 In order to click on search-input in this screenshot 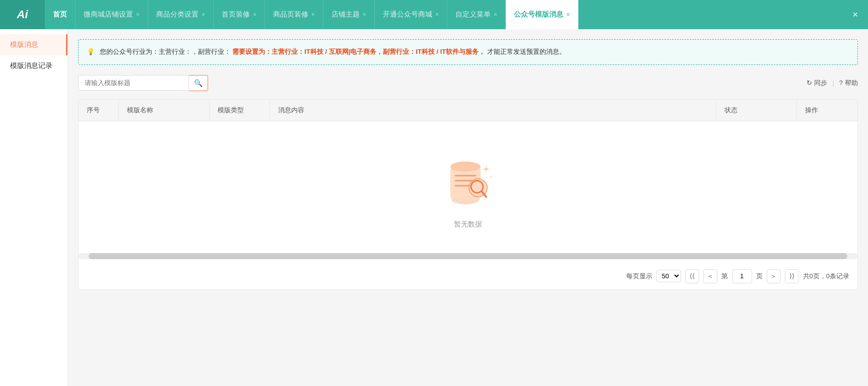, I will do `click(133, 83)`.